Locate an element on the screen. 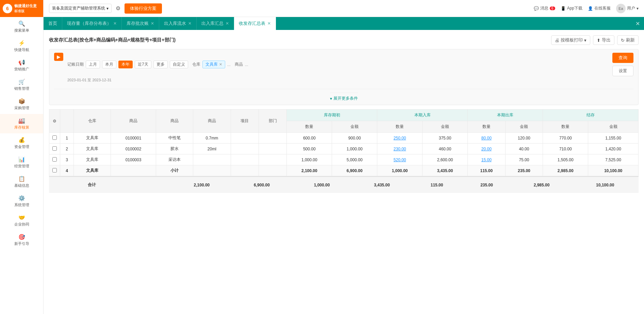 Image resolution: width=644 pixels, height=314 pixels. tab-receive-summary: 收发存汇总表 ✕ is located at coordinates (255, 23).